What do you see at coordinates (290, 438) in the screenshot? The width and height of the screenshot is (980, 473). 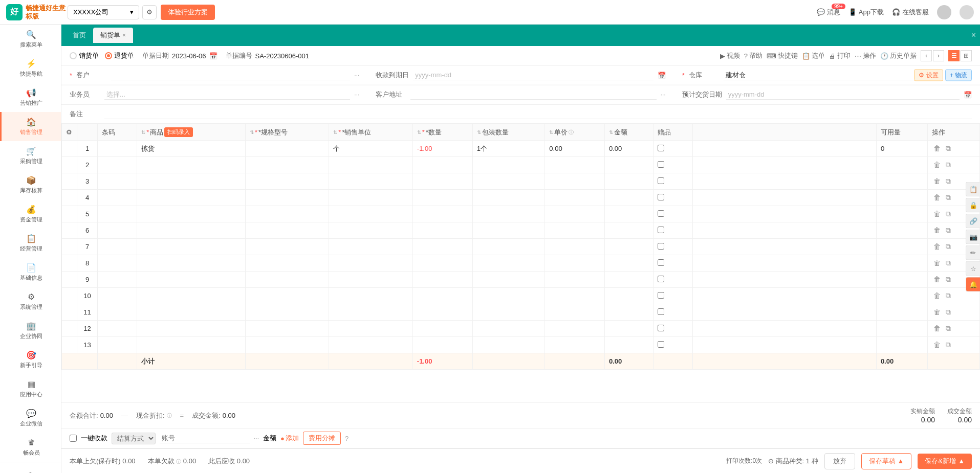 I see `add-payment-button: ● 添加` at bounding box center [290, 438].